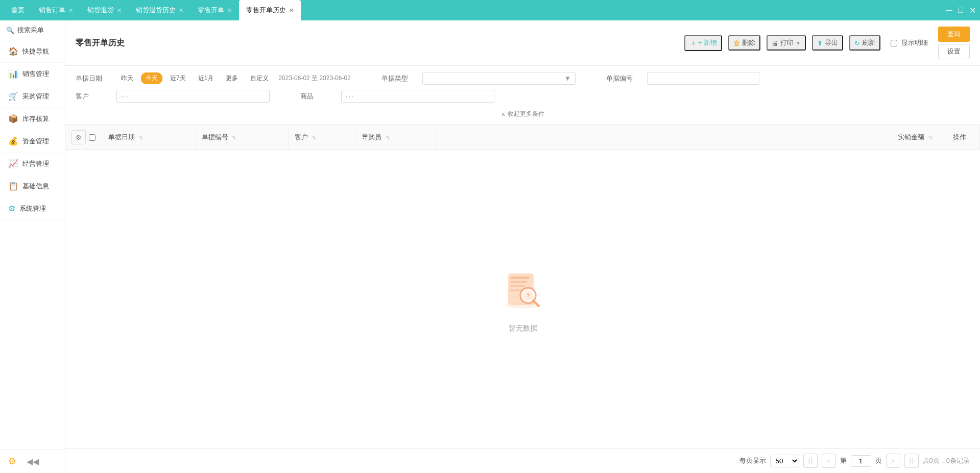 This screenshot has width=980, height=473. I want to click on sidebar-item-quick-nav: 🏠 快捷导航, so click(33, 52).